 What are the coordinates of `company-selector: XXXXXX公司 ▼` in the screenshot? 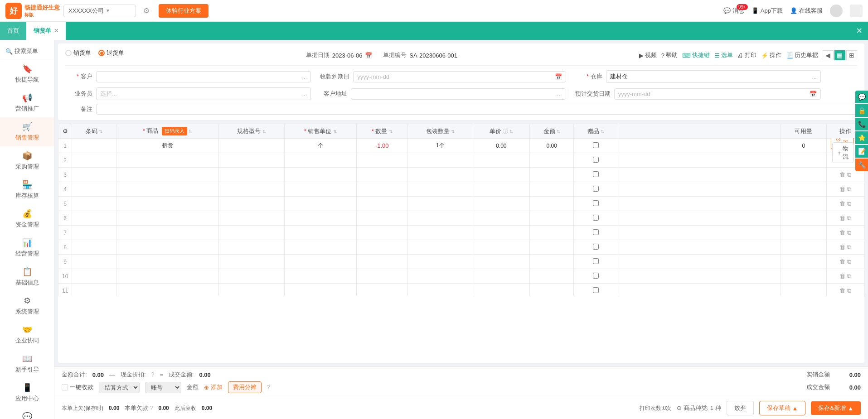 It's located at (100, 11).